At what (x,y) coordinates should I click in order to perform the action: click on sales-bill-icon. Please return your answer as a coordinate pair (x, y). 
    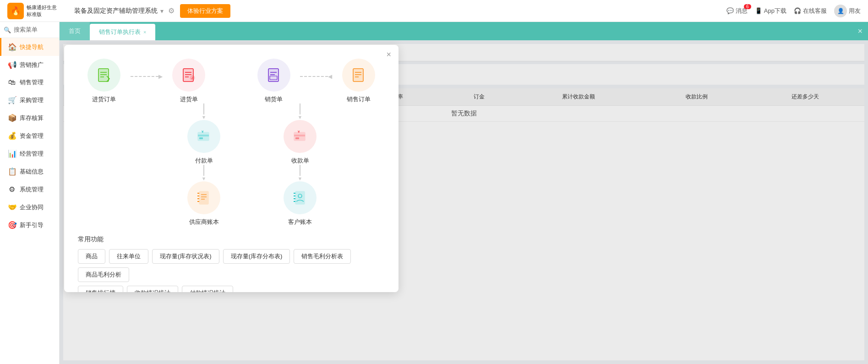
    Looking at the image, I should click on (274, 75).